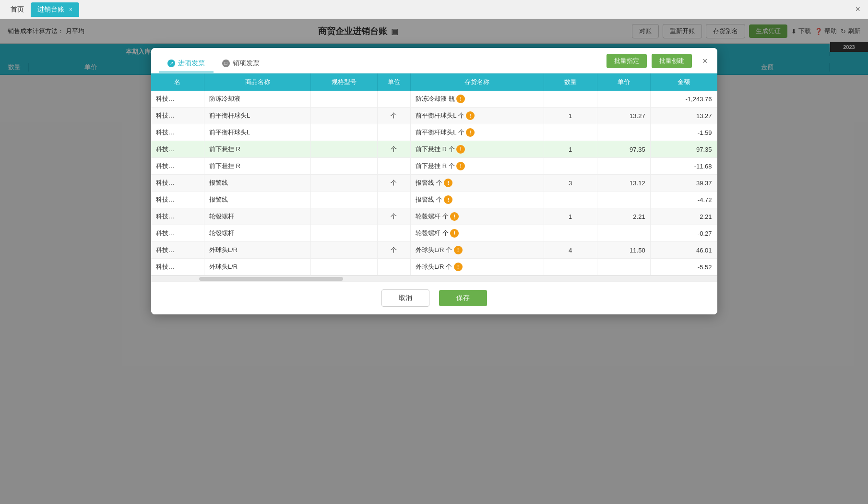 The width and height of the screenshot is (868, 504). Describe the element at coordinates (434, 60) in the screenshot. I see `modal-header: ↗ 进项发票 □ 销项发票 批量指定 批量创建 ×` at that location.